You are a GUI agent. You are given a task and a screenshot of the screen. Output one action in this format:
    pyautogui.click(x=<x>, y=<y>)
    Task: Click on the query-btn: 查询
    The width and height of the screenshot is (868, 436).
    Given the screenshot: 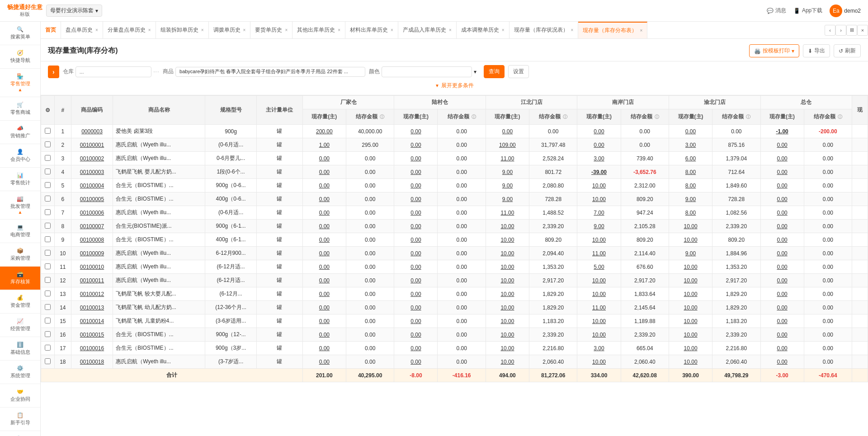 What is the action you would take?
    pyautogui.click(x=494, y=71)
    